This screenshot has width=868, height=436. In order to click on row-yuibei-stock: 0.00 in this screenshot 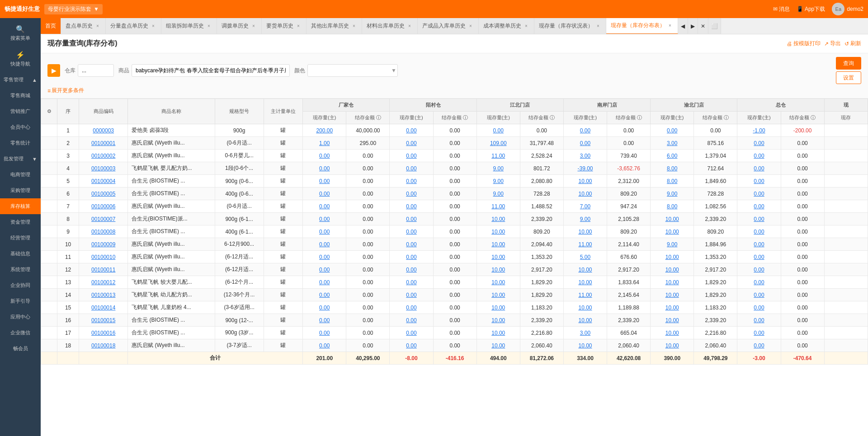, I will do `click(672, 131)`.